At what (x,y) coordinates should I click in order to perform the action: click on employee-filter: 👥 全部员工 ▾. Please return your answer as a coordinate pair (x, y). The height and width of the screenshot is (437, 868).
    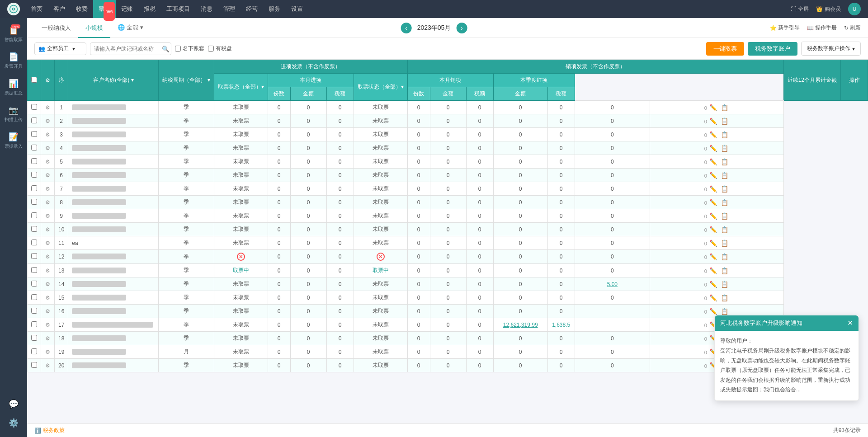
    Looking at the image, I should click on (61, 49).